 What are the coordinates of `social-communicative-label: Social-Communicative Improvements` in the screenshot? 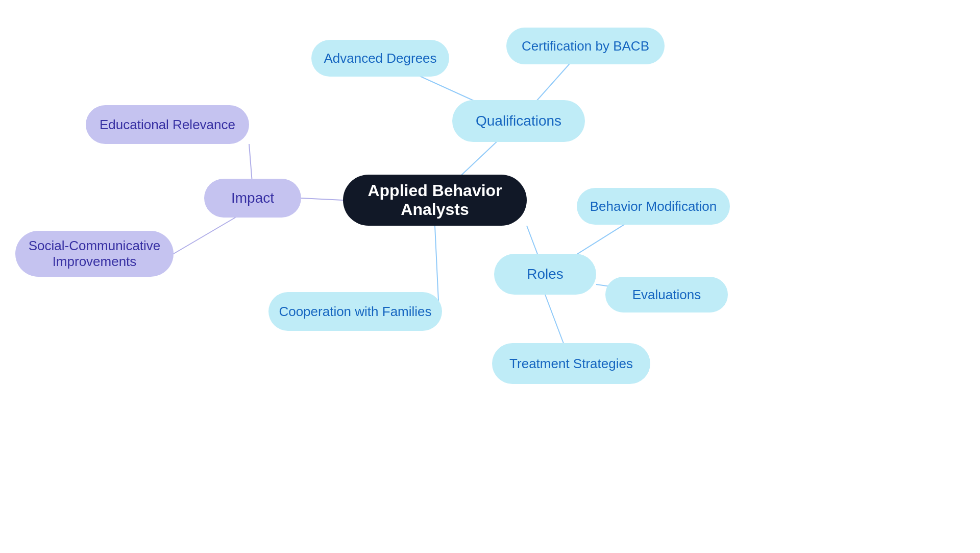 It's located at (94, 254).